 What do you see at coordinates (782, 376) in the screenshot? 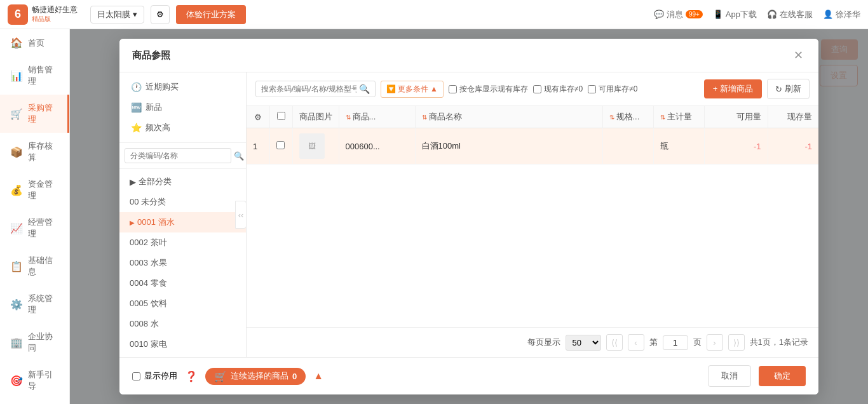
I see `confirm-btn: 确定` at bounding box center [782, 376].